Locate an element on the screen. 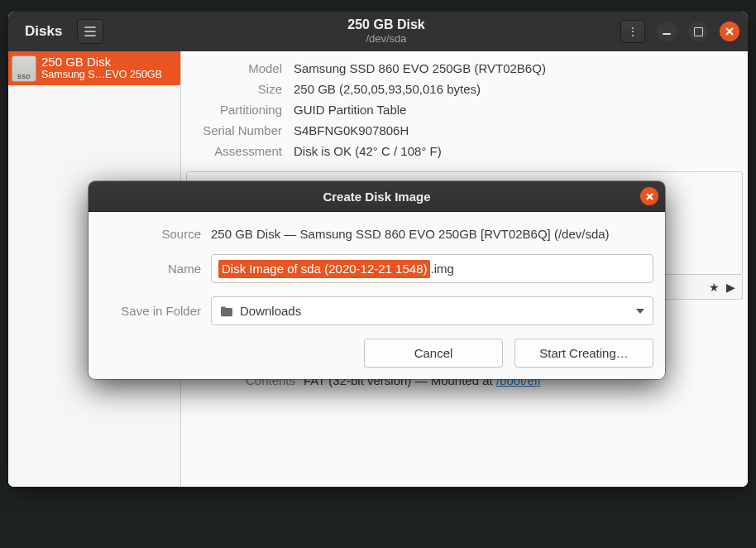 Image resolution: width=756 pixels, height=548 pixels. label-size: Size is located at coordinates (232, 89).